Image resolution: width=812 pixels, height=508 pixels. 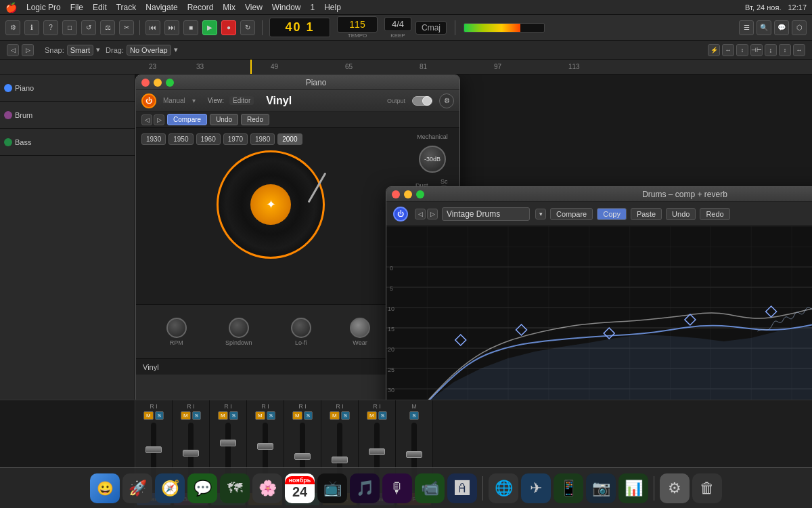 I want to click on mixer-s-7: S, so click(x=383, y=416).